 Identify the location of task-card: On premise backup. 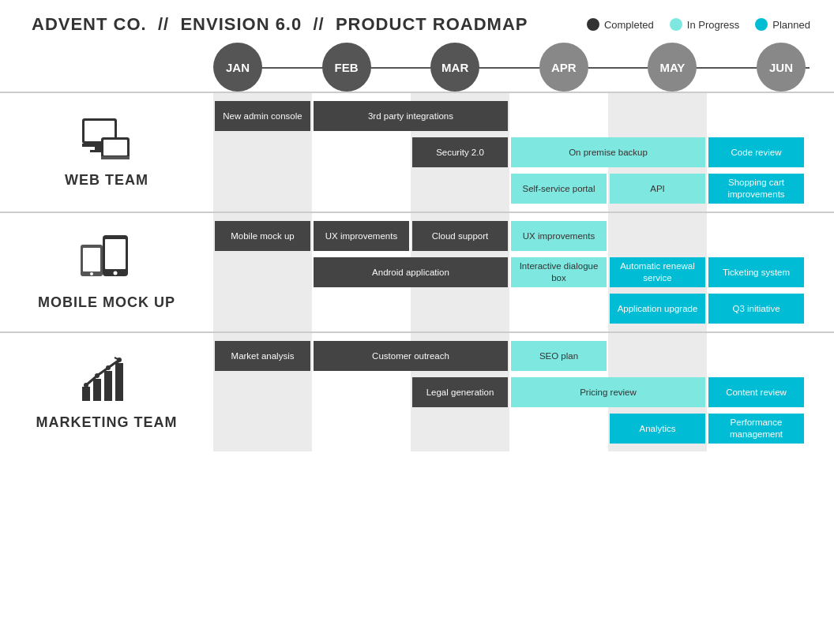
(608, 152).